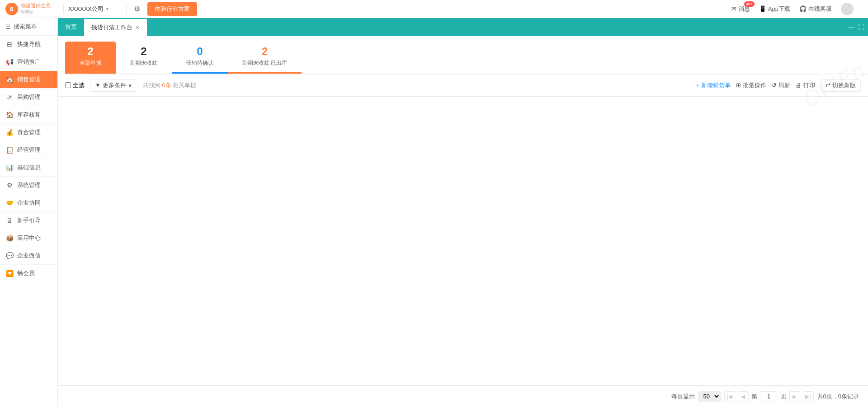 The image size is (868, 407). What do you see at coordinates (172, 9) in the screenshot?
I see `trial-button: 体验行业方案` at bounding box center [172, 9].